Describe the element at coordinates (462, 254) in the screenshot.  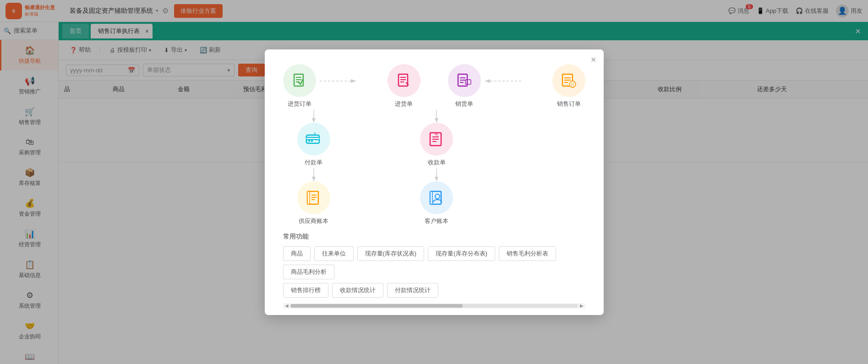
I see `func-btn-stock-dist: 现存量(库存分布表)` at that location.